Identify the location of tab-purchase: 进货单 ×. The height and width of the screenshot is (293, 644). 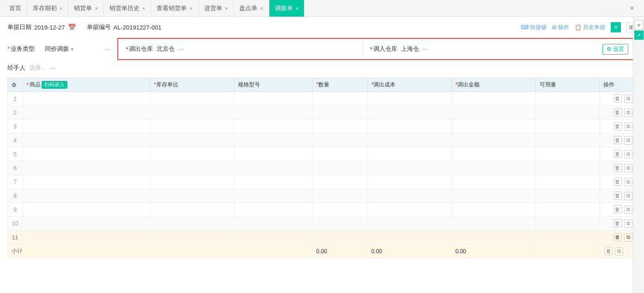
(216, 8).